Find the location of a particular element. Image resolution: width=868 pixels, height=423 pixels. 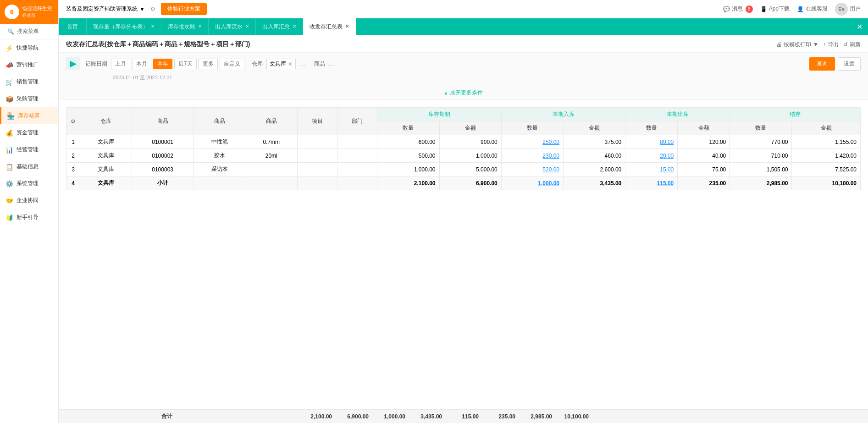

footer-in-amt: 3,435.00 is located at coordinates (424, 417).